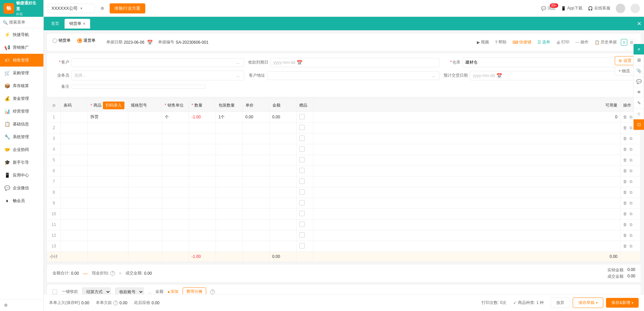  What do you see at coordinates (631, 171) in the screenshot?
I see `row-copy-6: ⧉` at bounding box center [631, 171].